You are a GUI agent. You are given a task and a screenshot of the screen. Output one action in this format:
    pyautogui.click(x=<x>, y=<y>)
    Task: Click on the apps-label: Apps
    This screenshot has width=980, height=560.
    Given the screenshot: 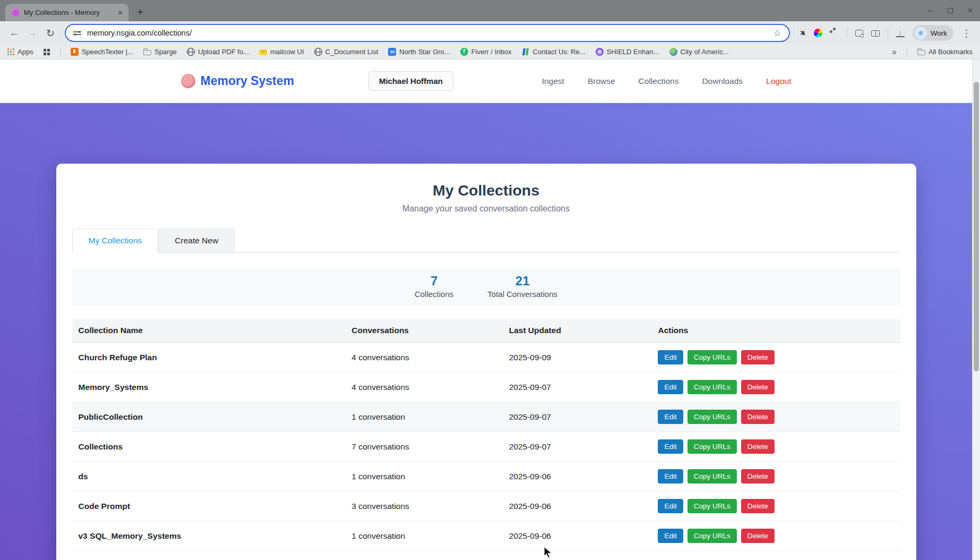 What is the action you would take?
    pyautogui.click(x=25, y=52)
    